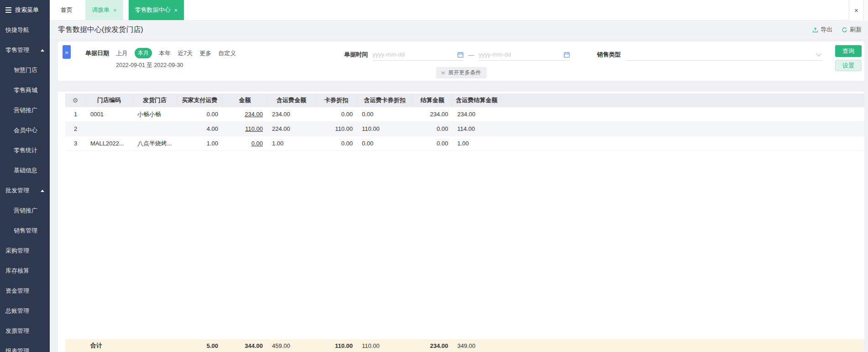 This screenshot has width=868, height=352. I want to click on sidebar-item-label: 销售管理, so click(26, 231).